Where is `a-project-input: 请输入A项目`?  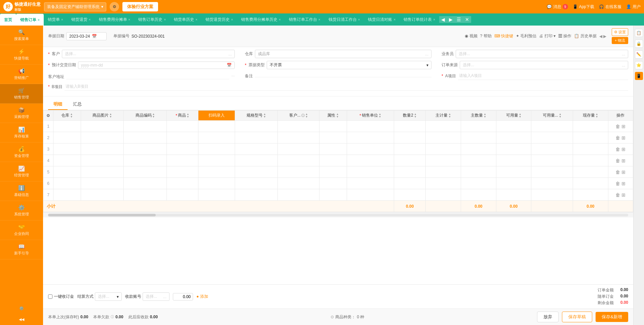
a-project-input: 请输入A项目 is located at coordinates (543, 76).